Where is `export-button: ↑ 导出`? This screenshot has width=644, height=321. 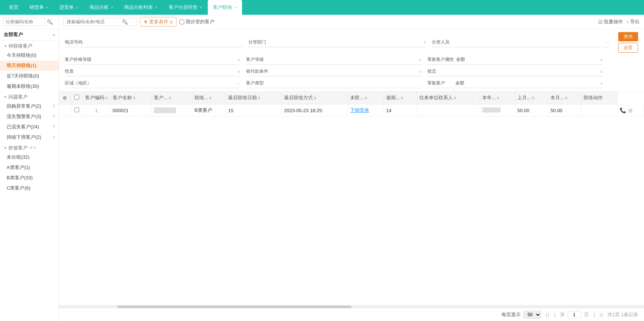 export-button: ↑ 导出 is located at coordinates (633, 22).